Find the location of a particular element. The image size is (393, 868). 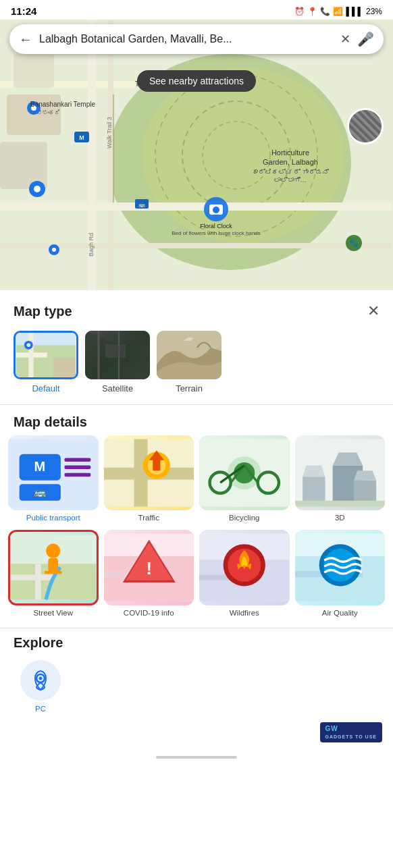

covid-thumb: ! is located at coordinates (149, 567).